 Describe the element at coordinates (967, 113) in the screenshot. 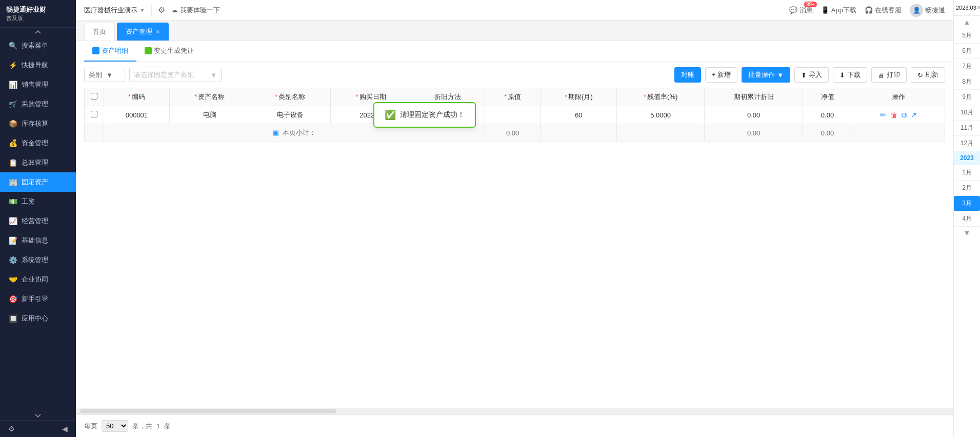

I see `calendar-month: 10月` at that location.